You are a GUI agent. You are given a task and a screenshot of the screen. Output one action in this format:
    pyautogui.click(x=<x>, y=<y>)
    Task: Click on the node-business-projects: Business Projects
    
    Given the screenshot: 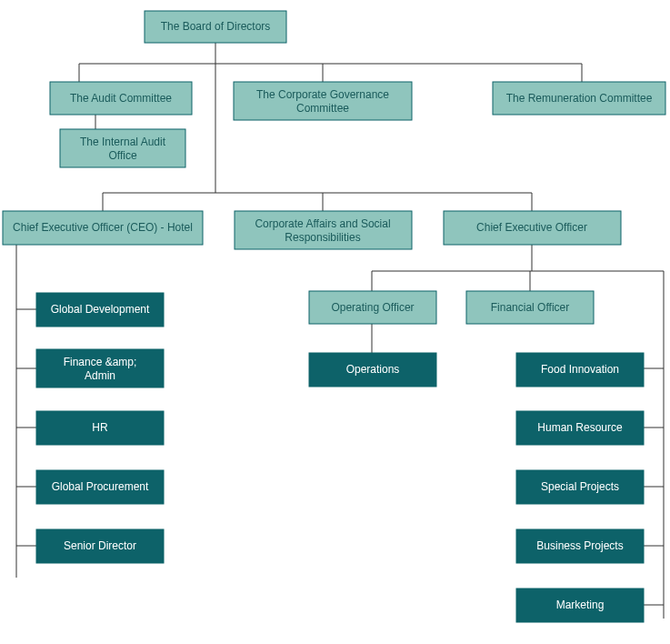 What is the action you would take?
    pyautogui.click(x=580, y=546)
    